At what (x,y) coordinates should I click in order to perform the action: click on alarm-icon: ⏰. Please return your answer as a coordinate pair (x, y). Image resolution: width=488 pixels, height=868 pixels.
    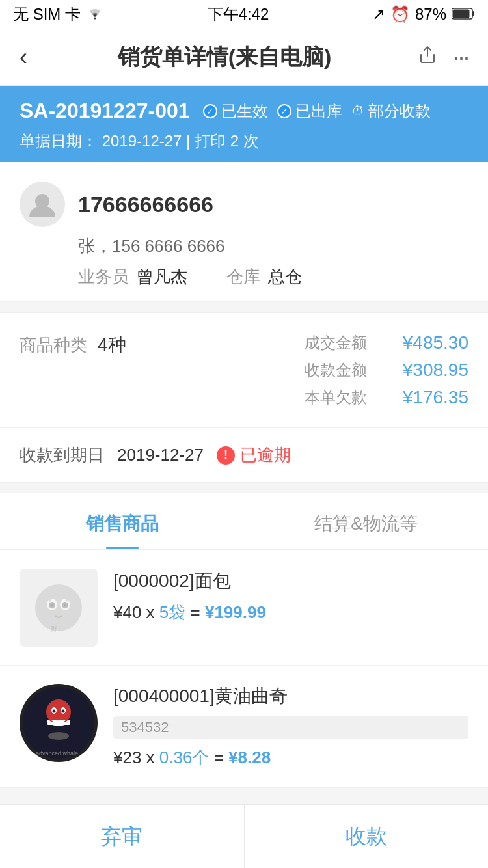
    Looking at the image, I should click on (400, 14).